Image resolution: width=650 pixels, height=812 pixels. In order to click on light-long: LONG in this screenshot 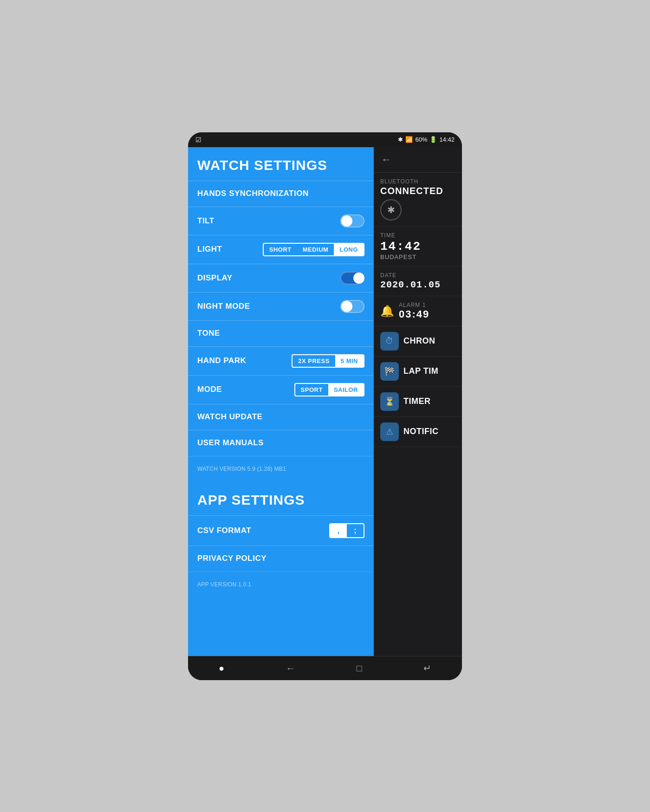, I will do `click(349, 250)`.